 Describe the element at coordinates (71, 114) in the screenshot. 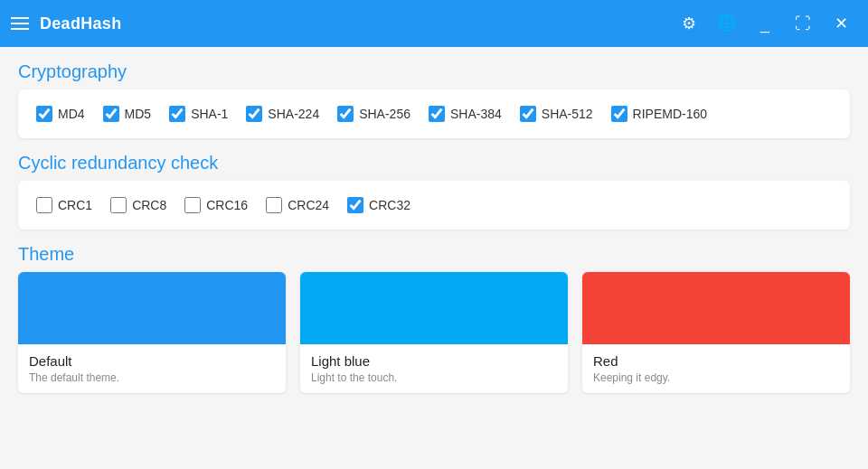

I see `checkbox-label: MD4` at that location.